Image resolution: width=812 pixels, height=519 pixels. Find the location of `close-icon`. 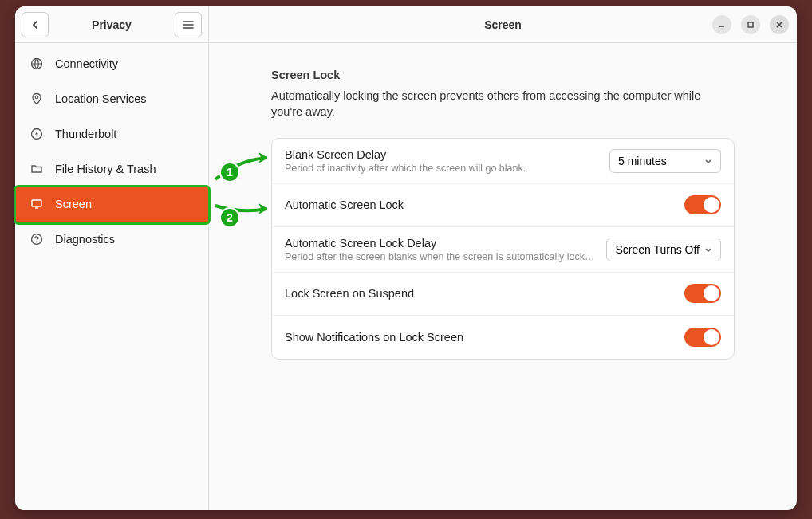

close-icon is located at coordinates (779, 25).